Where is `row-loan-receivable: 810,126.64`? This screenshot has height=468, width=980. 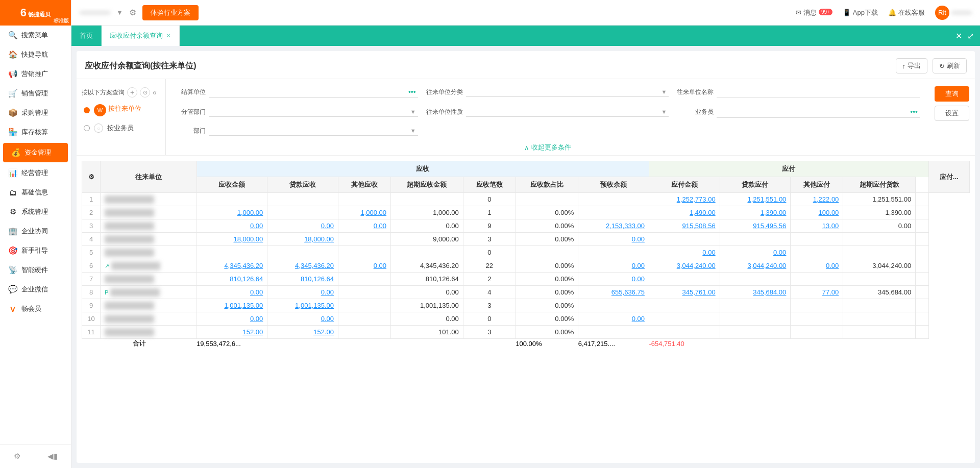 row-loan-receivable: 810,126.64 is located at coordinates (303, 279).